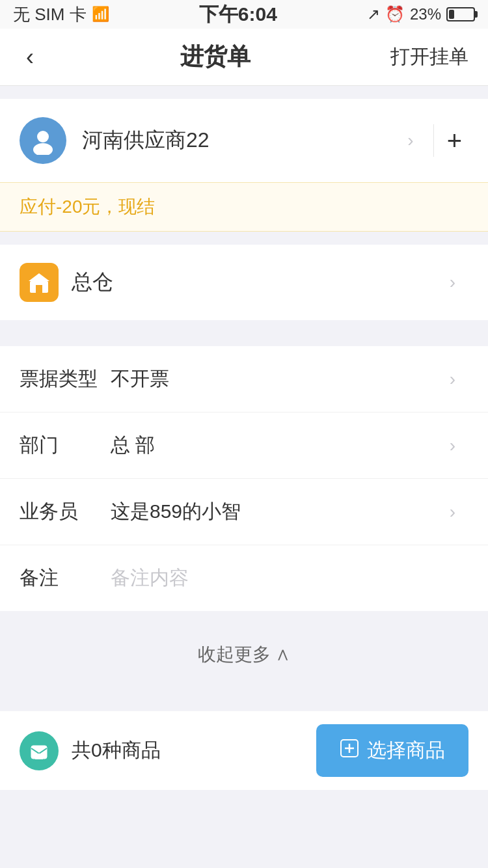  What do you see at coordinates (461, 14) in the screenshot?
I see `battery-icon` at bounding box center [461, 14].